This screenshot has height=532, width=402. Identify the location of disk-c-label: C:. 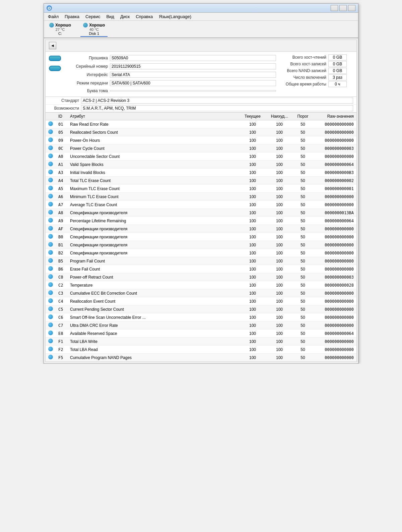
(60, 34).